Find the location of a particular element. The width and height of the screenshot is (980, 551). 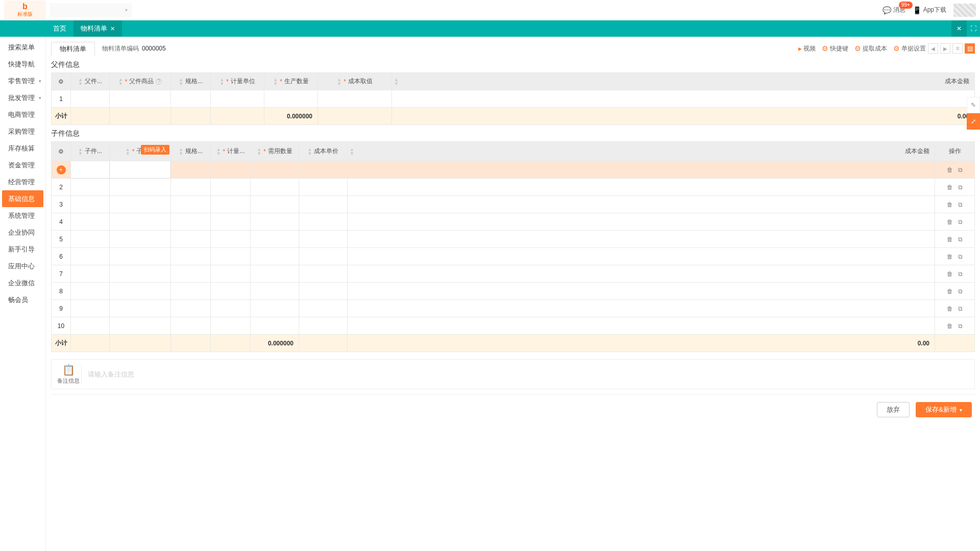

tab-bom: 物料清单 ✕ is located at coordinates (98, 29).